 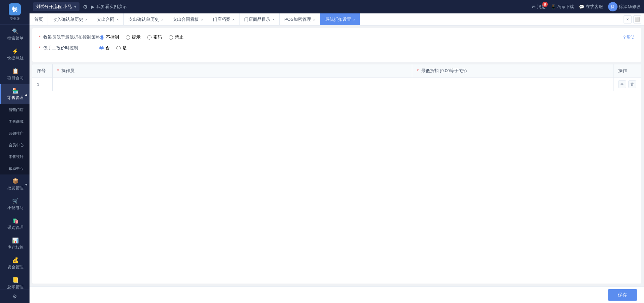 What do you see at coordinates (232, 85) in the screenshot?
I see `cell-operator` at bounding box center [232, 85].